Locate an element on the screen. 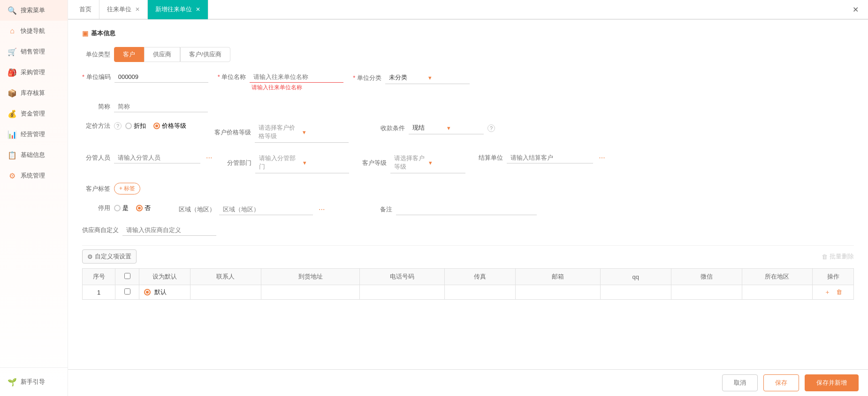  gear-icon: ⚙ is located at coordinates (12, 176).